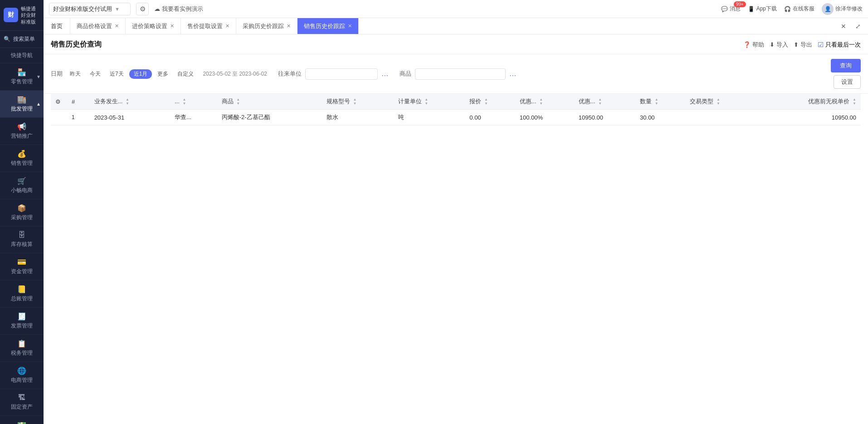  Describe the element at coordinates (22, 77) in the screenshot. I see `sidebar-item-retail: 🏪 零售管理 ▼` at that location.